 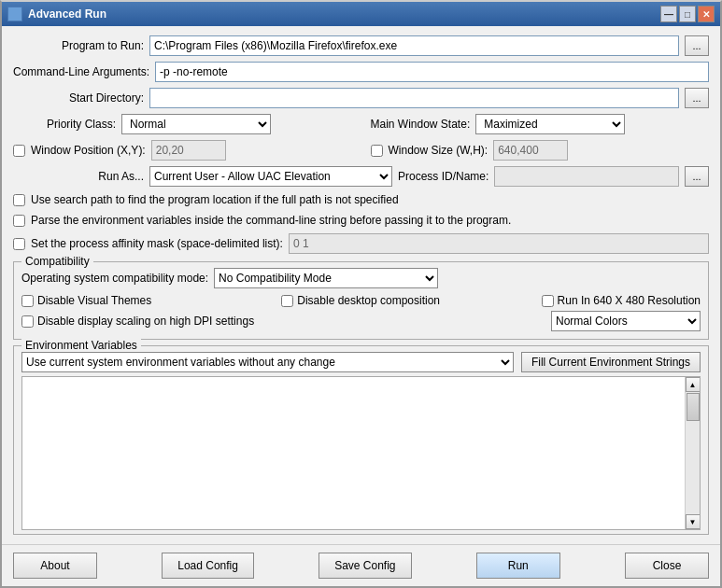 I want to click on color-select: Normal Colors 256 Colors 8-bit (256 Colo…, so click(x=626, y=321).